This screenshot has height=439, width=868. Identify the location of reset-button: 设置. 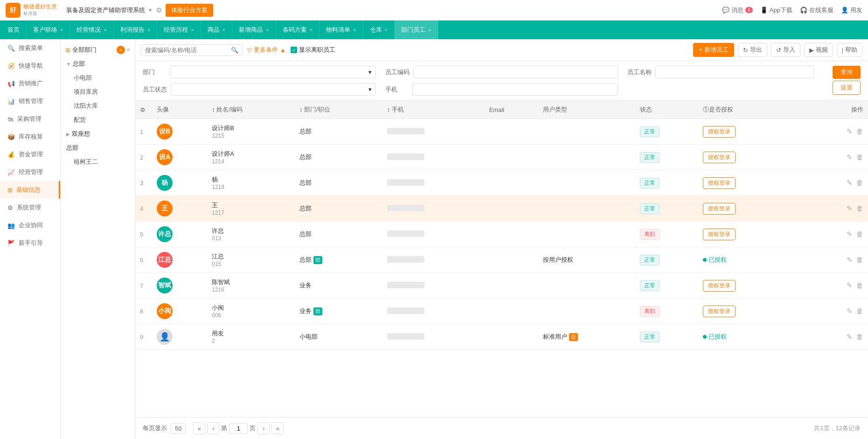
(847, 88).